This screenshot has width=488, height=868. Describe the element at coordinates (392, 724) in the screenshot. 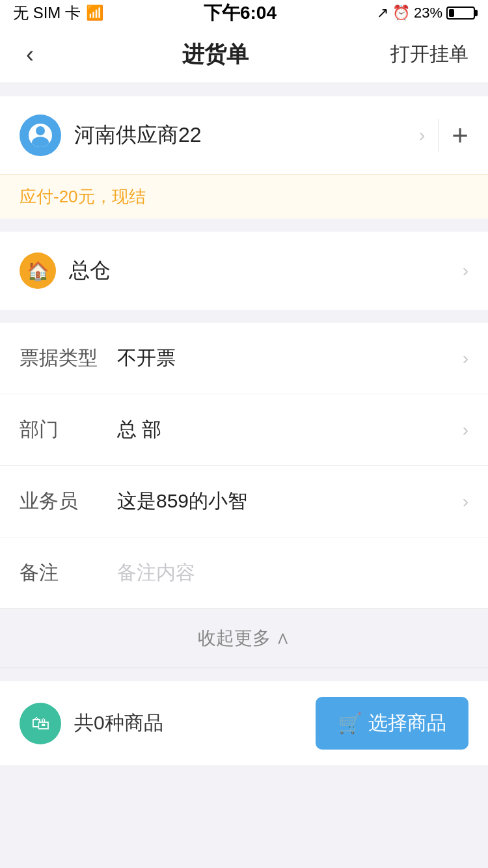

I see `select-product-button: 🛒 选择商品` at that location.